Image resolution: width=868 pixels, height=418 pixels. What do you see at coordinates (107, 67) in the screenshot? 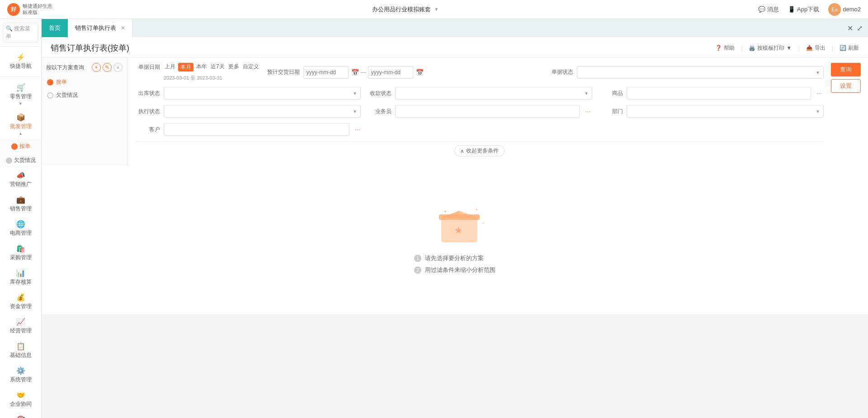
I see `scheme-edit-btn: ✎` at bounding box center [107, 67].